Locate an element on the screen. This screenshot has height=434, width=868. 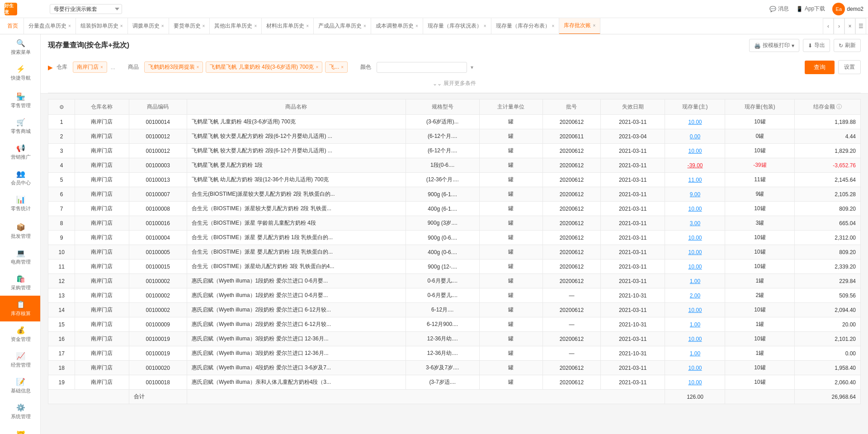
tab-chengpin: 产成品入库单历史 × is located at coordinates (343, 26).